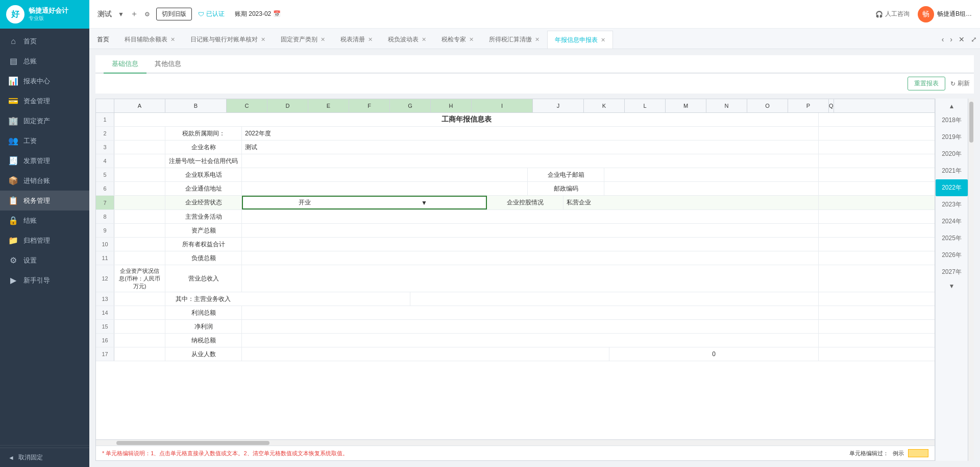  I want to click on sidebar-unpin: ◄ 取消固定, so click(45, 457).